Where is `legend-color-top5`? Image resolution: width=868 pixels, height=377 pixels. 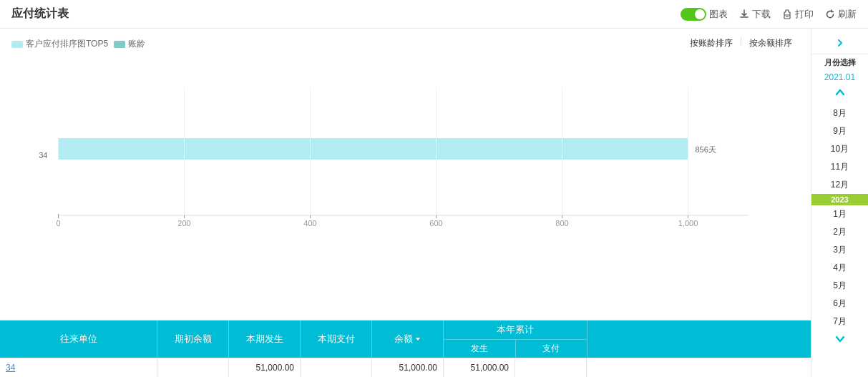
legend-color-top5 is located at coordinates (17, 44).